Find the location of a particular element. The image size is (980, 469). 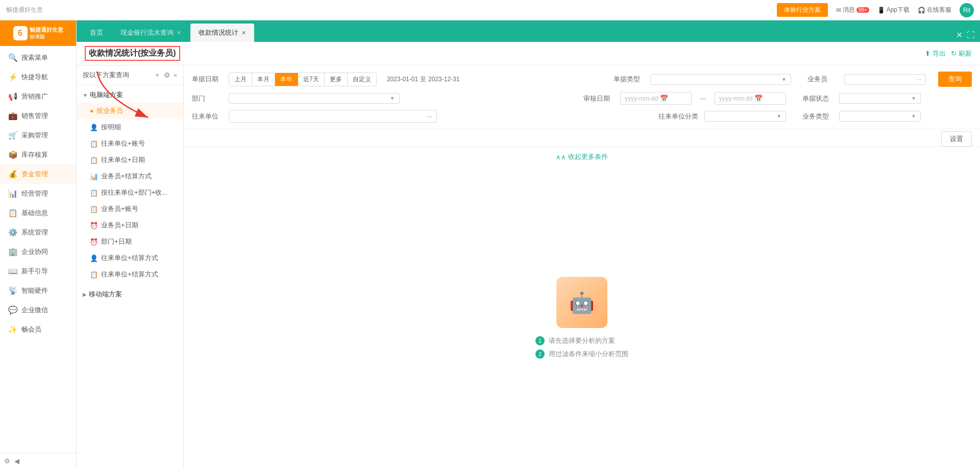

step-2-num: 2 is located at coordinates (540, 354).